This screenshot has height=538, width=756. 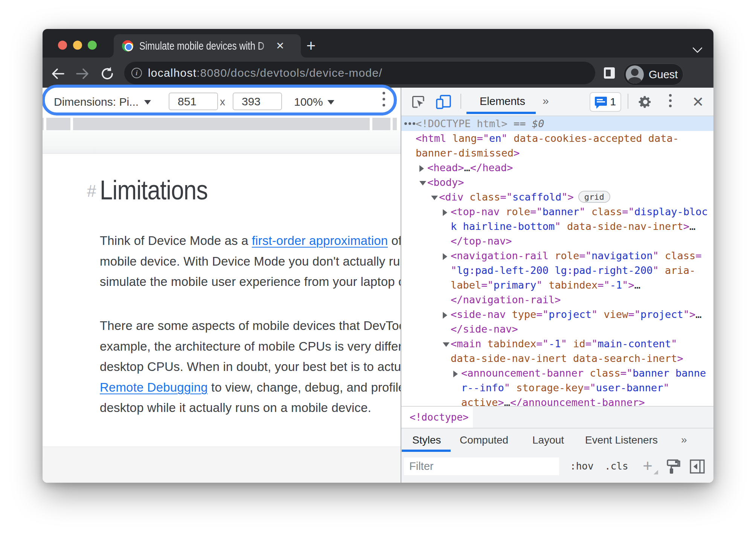 What do you see at coordinates (58, 74) in the screenshot?
I see `back-button` at bounding box center [58, 74].